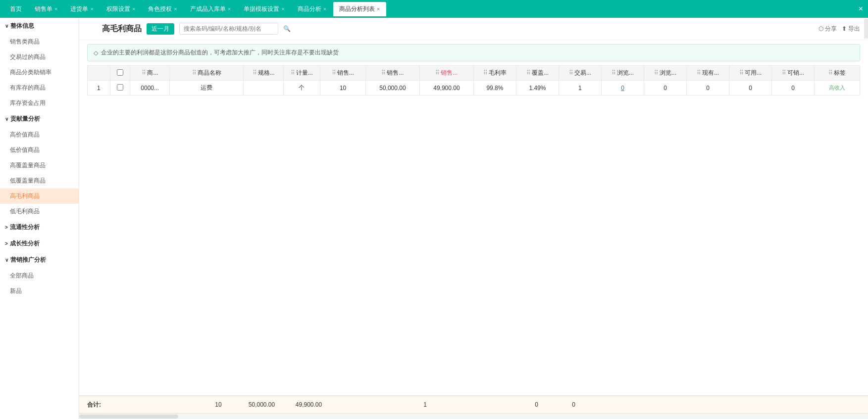 This screenshot has width=868, height=419. I want to click on export-button: ⬆ 导出, so click(851, 29).